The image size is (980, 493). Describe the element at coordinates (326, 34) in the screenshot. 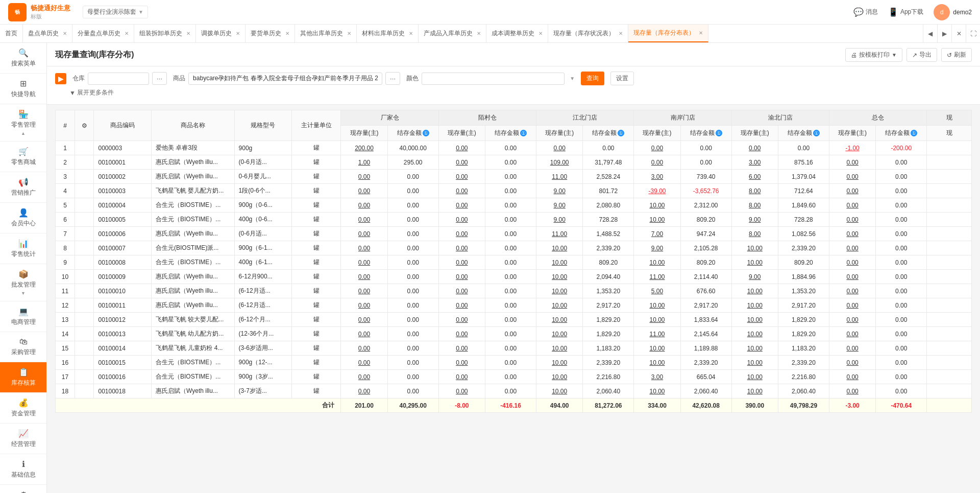

I see `tab-qtccdh: 其他出库单历史 ✕` at that location.